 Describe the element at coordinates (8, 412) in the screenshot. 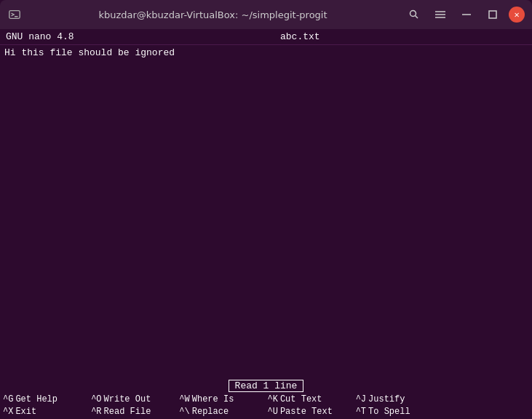

I see `shortcut-key-exit: ^X` at that location.